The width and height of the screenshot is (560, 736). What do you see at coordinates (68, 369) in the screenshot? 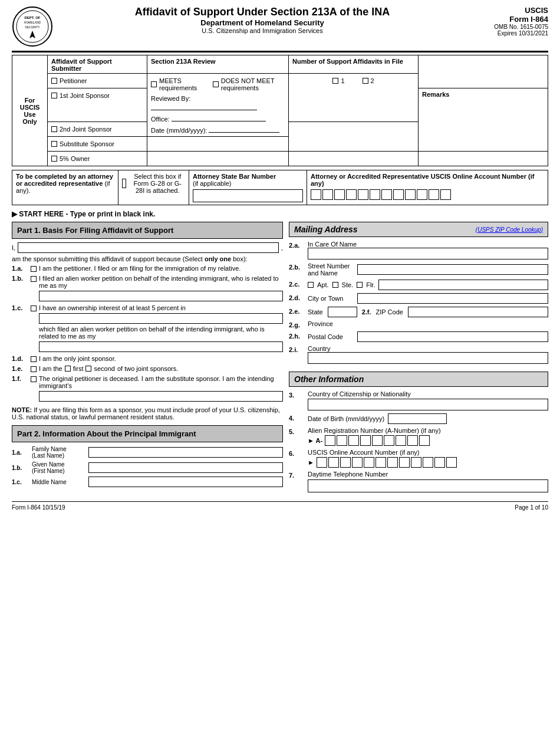
I see `opt-1e-first-checkbox` at bounding box center [68, 369].